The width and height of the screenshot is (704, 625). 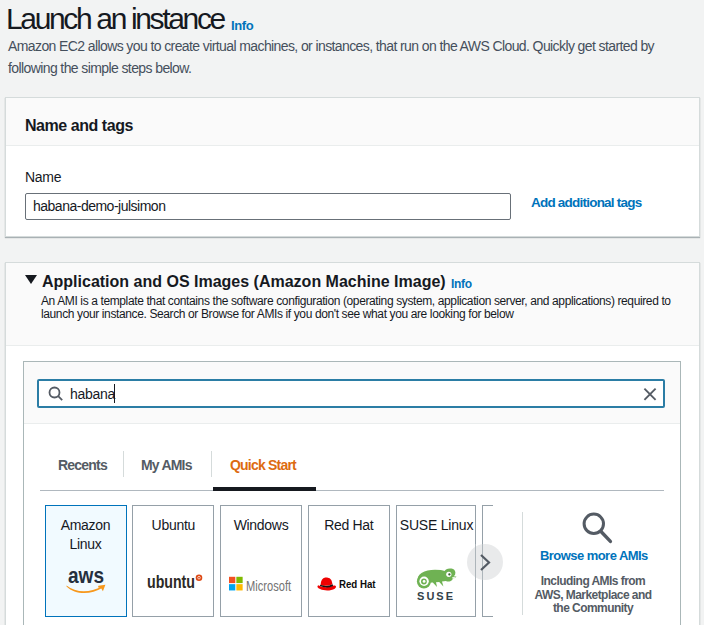 What do you see at coordinates (86, 576) in the screenshot?
I see `svg-text: aws` at bounding box center [86, 576].